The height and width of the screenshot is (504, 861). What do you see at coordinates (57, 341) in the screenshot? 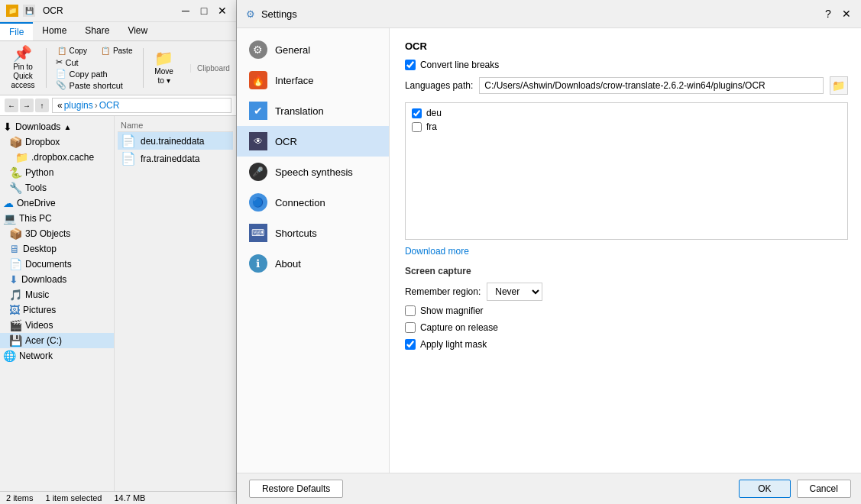
I see `sidebar-item-acerC: 💾 Acer (C:)` at bounding box center [57, 341].